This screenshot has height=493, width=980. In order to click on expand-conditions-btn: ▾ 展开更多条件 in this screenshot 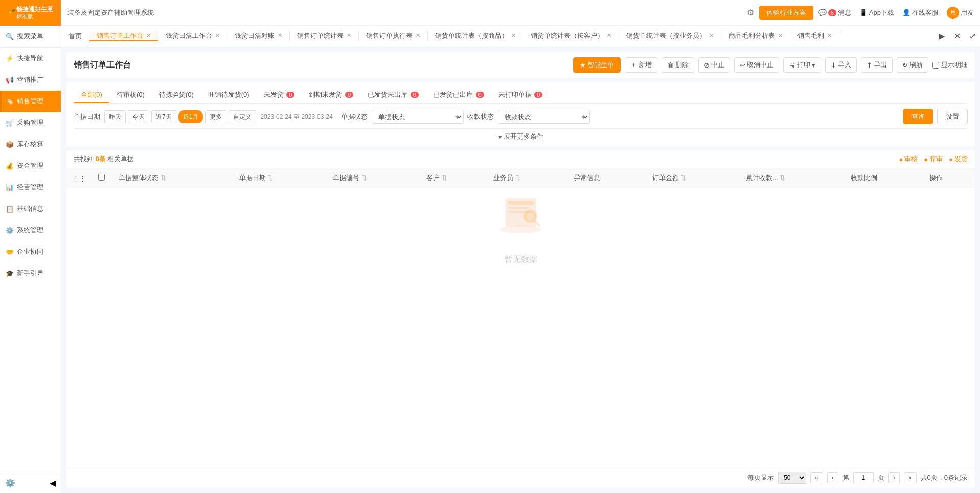, I will do `click(521, 137)`.